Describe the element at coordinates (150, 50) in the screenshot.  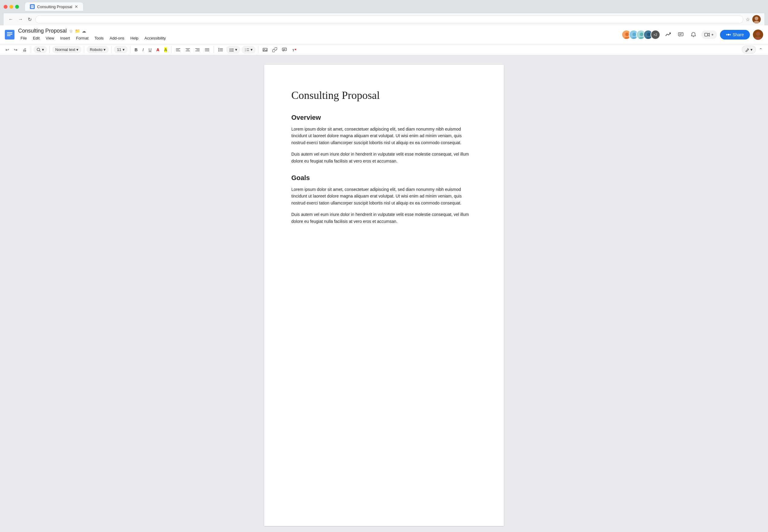
I see `underline-button: U` at that location.